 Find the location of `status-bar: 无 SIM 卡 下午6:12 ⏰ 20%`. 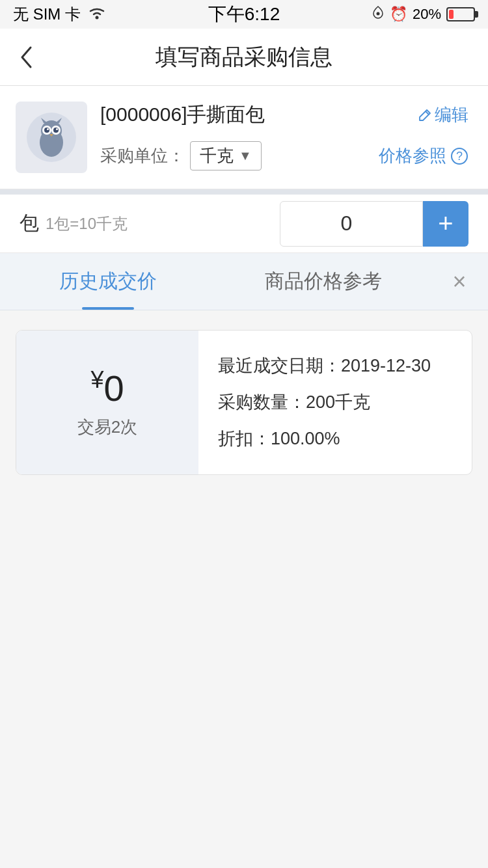

status-bar: 无 SIM 卡 下午6:12 ⏰ 20% is located at coordinates (244, 14).